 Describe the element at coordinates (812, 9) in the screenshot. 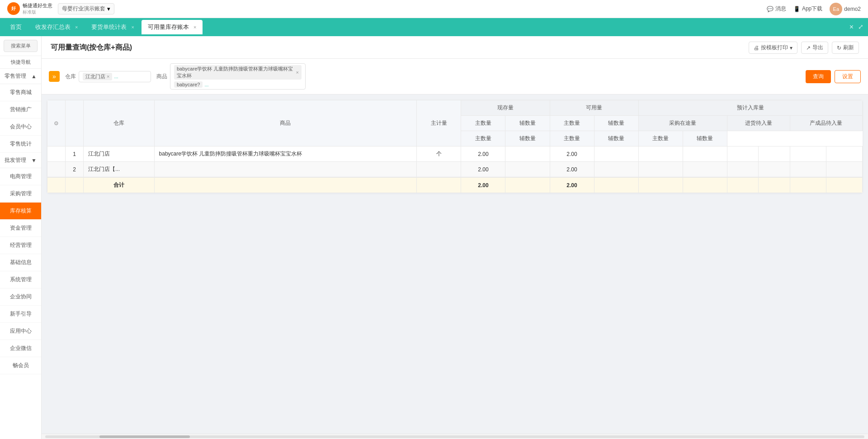

I see `app-download-label: App下载` at that location.